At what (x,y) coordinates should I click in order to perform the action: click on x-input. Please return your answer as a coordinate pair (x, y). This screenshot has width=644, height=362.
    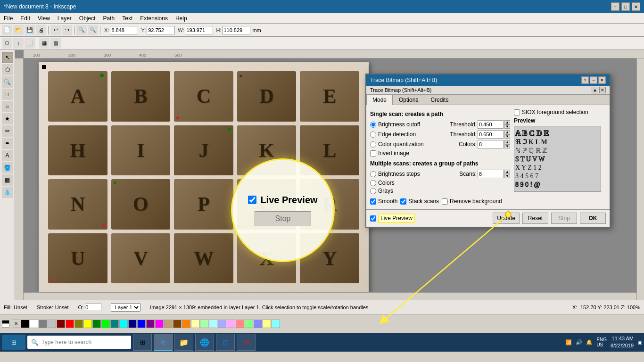
    Looking at the image, I should click on (124, 30).